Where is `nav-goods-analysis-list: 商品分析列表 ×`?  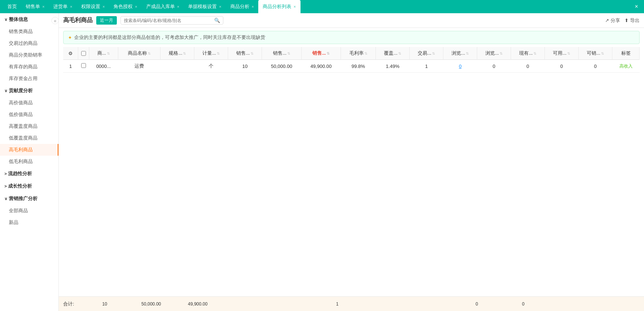
nav-goods-analysis-list: 商品分析列表 × is located at coordinates (279, 7).